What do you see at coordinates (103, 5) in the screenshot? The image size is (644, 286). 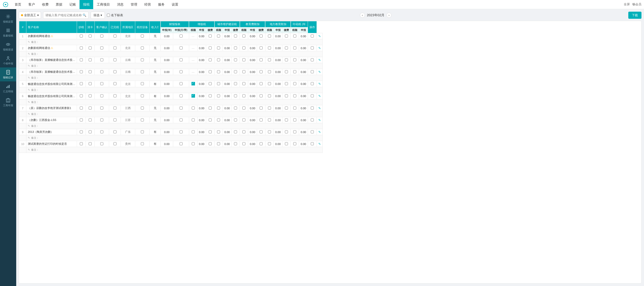 I see `nav-business: 工商项目` at bounding box center [103, 5].